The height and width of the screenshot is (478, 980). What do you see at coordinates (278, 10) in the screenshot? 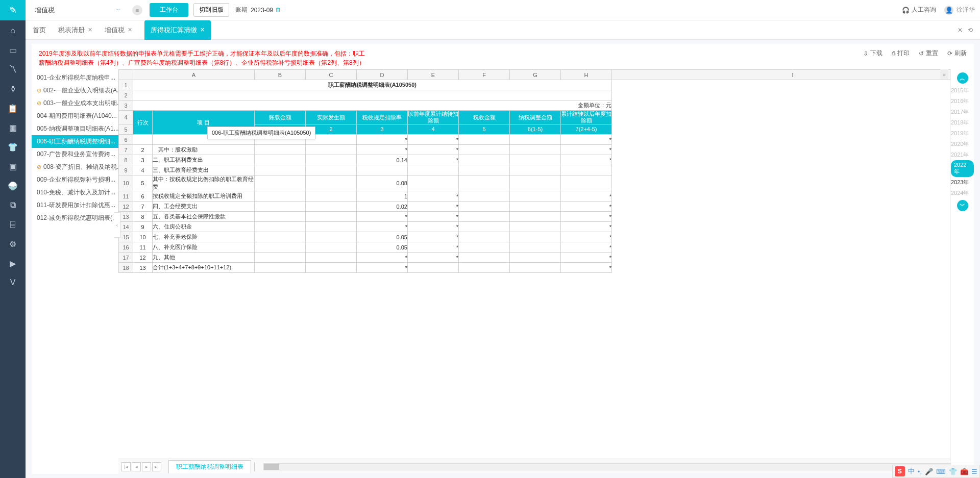
I see `calendar-icon: 🗓` at bounding box center [278, 10].